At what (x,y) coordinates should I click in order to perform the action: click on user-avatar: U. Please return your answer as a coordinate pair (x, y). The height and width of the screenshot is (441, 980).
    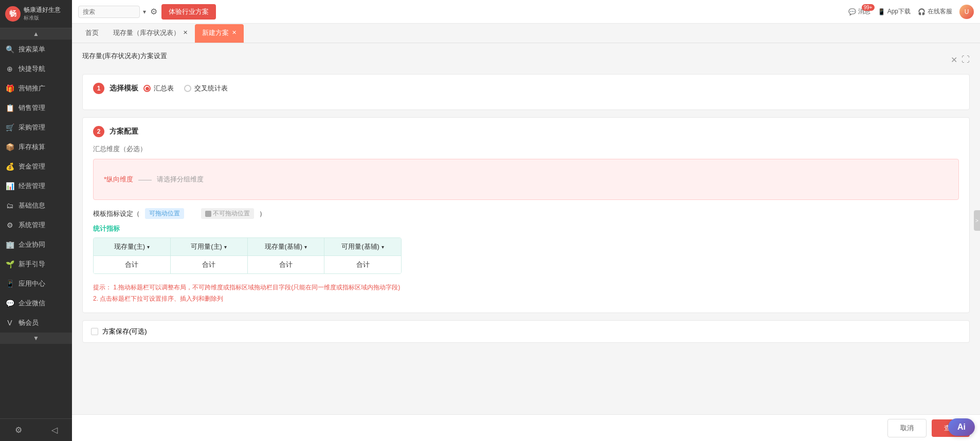
    Looking at the image, I should click on (967, 12).